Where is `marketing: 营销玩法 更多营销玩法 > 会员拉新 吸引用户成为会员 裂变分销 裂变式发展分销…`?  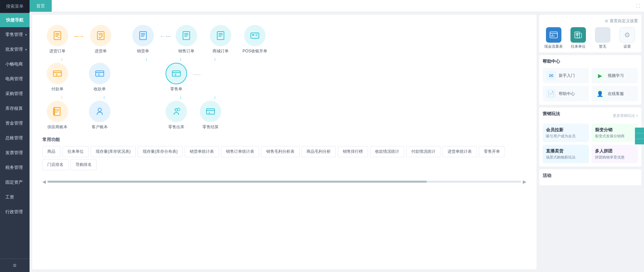 marketing: 营销玩法 更多营销玩法 > 会员拉新 吸引用户成为会员 裂变分销 裂变式发展分销… is located at coordinates (590, 137).